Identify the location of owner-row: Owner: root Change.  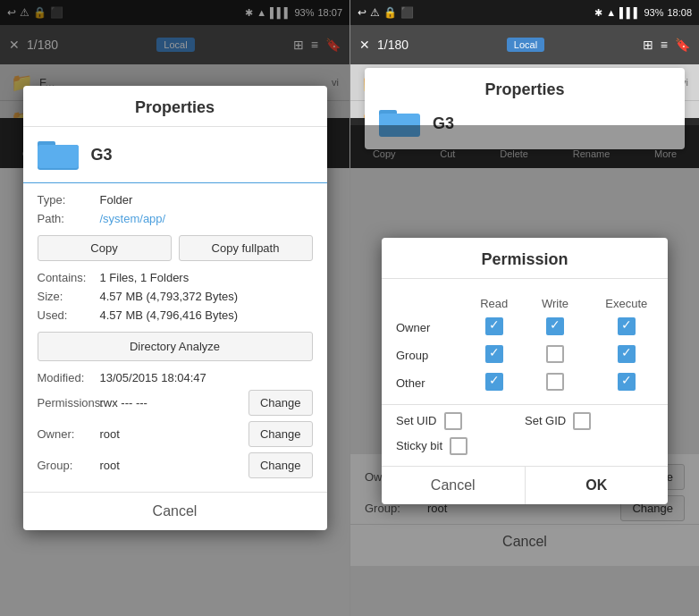
(175, 435).